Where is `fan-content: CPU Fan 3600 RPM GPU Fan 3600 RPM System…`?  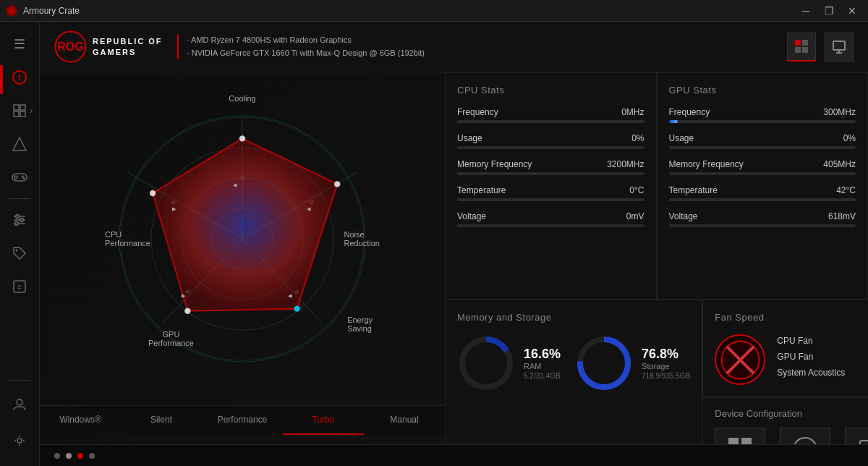 fan-content: CPU Fan 3600 RPM GPU Fan 3600 RPM System… is located at coordinates (791, 360).